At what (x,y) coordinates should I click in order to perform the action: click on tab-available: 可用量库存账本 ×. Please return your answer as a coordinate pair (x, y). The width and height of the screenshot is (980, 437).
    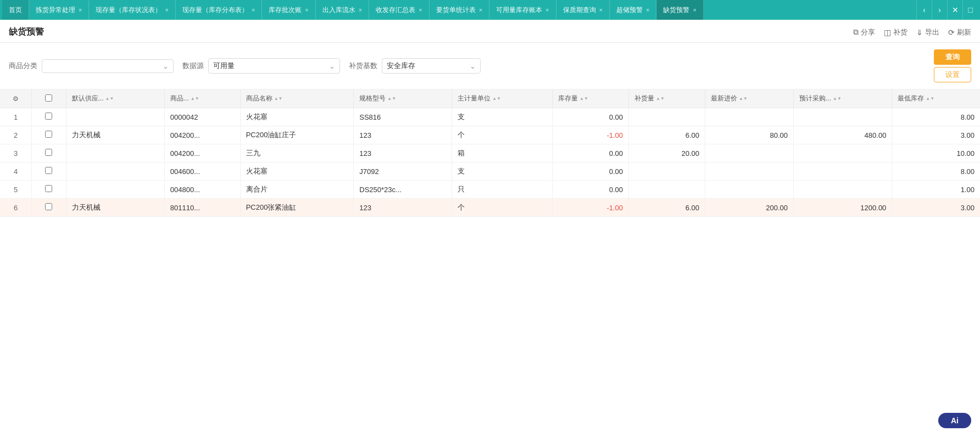
    Looking at the image, I should click on (523, 10).